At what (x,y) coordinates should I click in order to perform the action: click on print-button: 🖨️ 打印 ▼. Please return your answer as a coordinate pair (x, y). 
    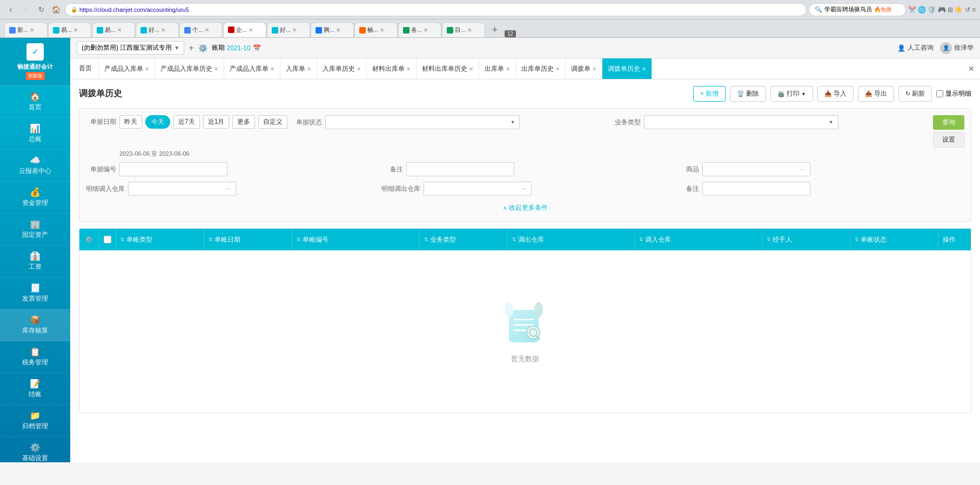
    Looking at the image, I should click on (792, 94).